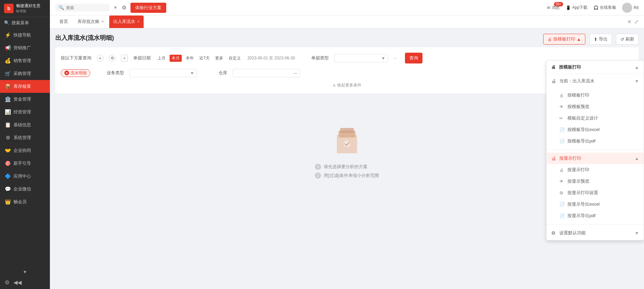  What do you see at coordinates (82, 7) in the screenshot?
I see `topbar-search-box: 🔍` at bounding box center [82, 7].